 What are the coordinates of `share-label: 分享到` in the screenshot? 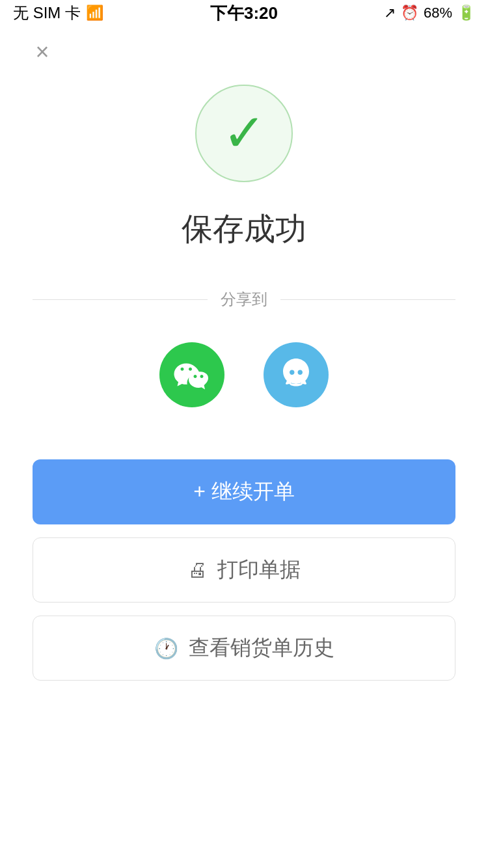 It's located at (244, 299).